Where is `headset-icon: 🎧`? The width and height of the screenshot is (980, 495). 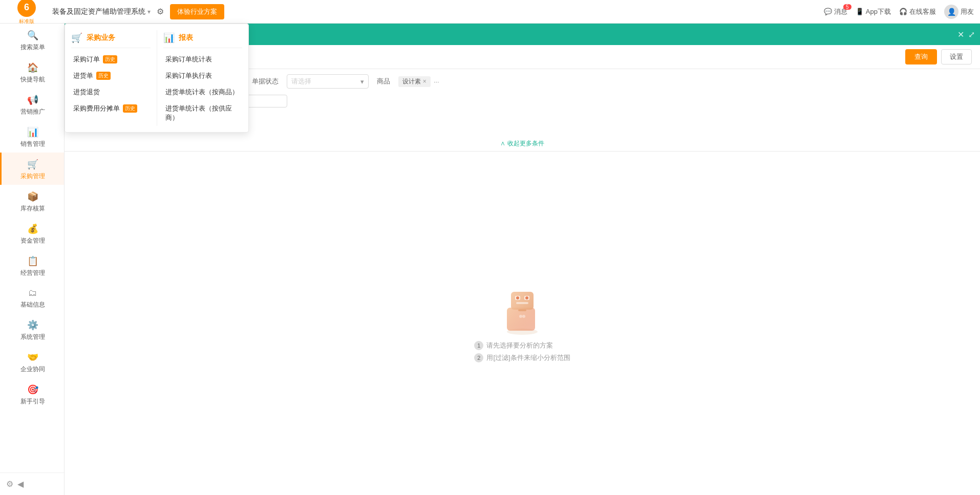 headset-icon: 🎧 is located at coordinates (903, 11).